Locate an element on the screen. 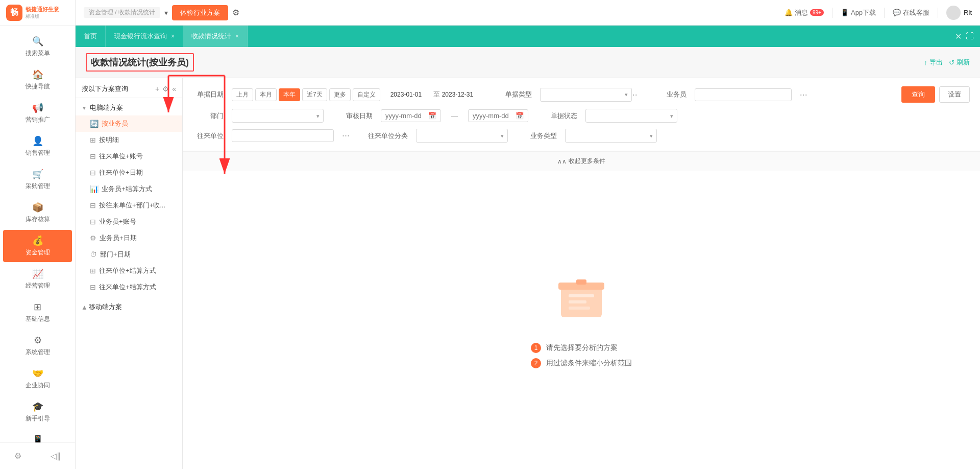 This screenshot has height=469, width=980. date-btn-this-month: 本月 is located at coordinates (266, 95).